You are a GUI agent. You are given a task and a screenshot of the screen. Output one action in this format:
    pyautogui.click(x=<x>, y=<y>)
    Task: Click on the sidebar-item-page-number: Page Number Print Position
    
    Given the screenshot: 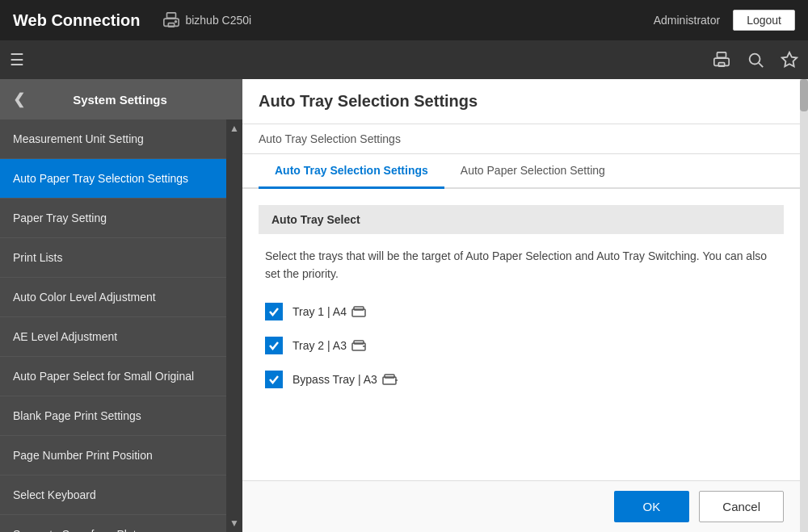 What is the action you would take?
    pyautogui.click(x=113, y=455)
    